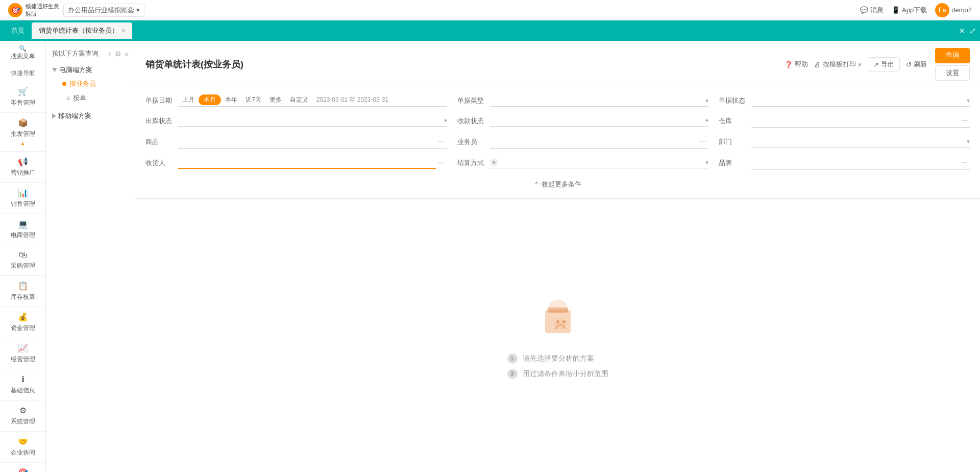  What do you see at coordinates (557, 121) in the screenshot?
I see `filter-row-2: 出库状态 ▾ 收款状态 ▾ 仓库` at bounding box center [557, 121].